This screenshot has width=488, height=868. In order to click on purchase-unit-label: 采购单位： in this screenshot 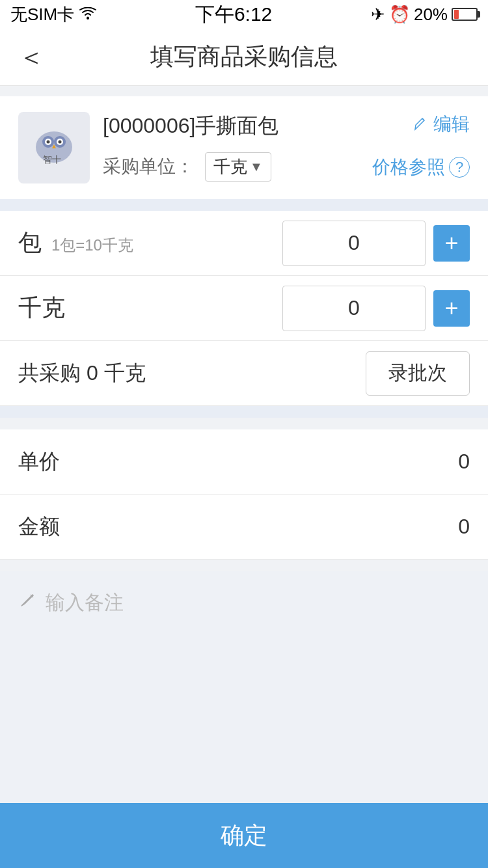, I will do `click(148, 167)`.